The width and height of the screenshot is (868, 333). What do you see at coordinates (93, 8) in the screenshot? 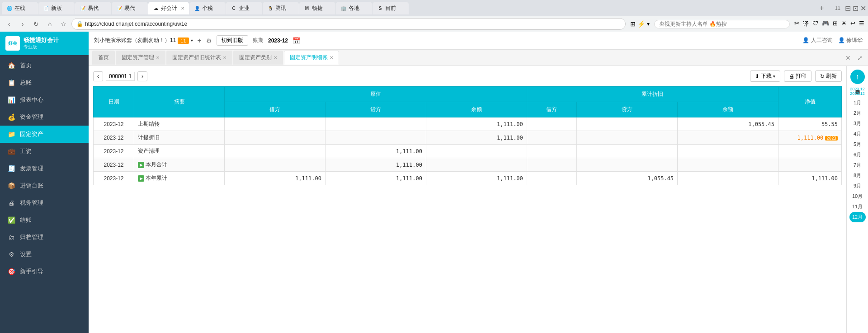
I see `browser-tab-2: 📝易代` at bounding box center [93, 8].